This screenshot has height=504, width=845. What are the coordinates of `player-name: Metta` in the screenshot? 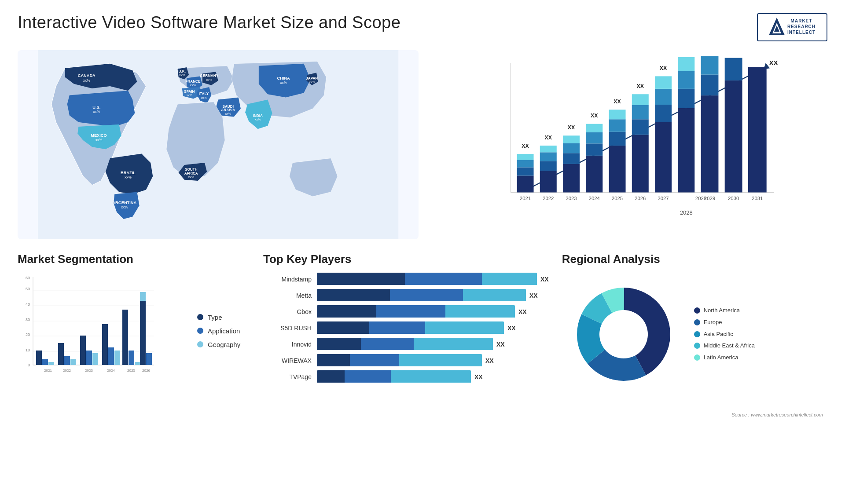 It's located at (287, 296).